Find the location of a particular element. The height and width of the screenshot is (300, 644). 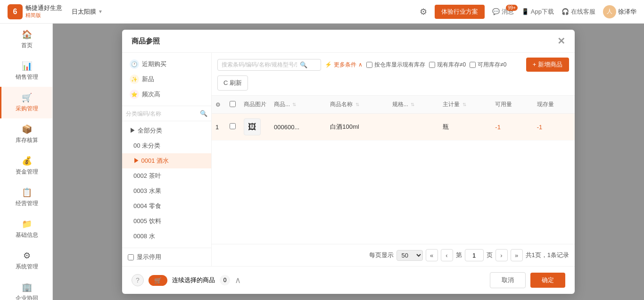

td-img: 🖼 is located at coordinates (255, 127).